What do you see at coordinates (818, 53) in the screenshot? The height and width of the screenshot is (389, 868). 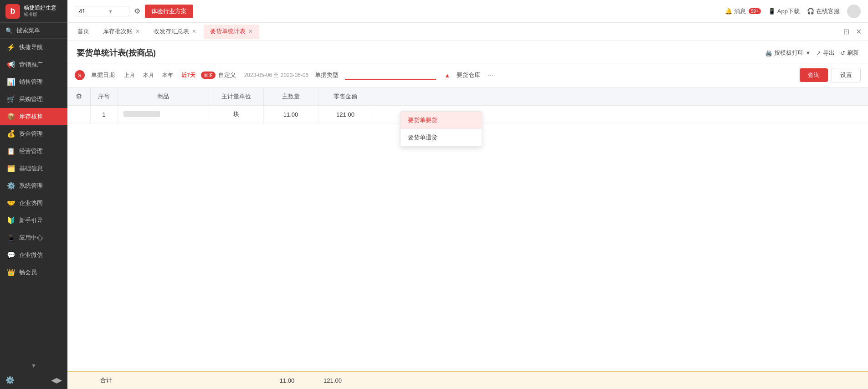 I see `export-icon: ↗` at bounding box center [818, 53].